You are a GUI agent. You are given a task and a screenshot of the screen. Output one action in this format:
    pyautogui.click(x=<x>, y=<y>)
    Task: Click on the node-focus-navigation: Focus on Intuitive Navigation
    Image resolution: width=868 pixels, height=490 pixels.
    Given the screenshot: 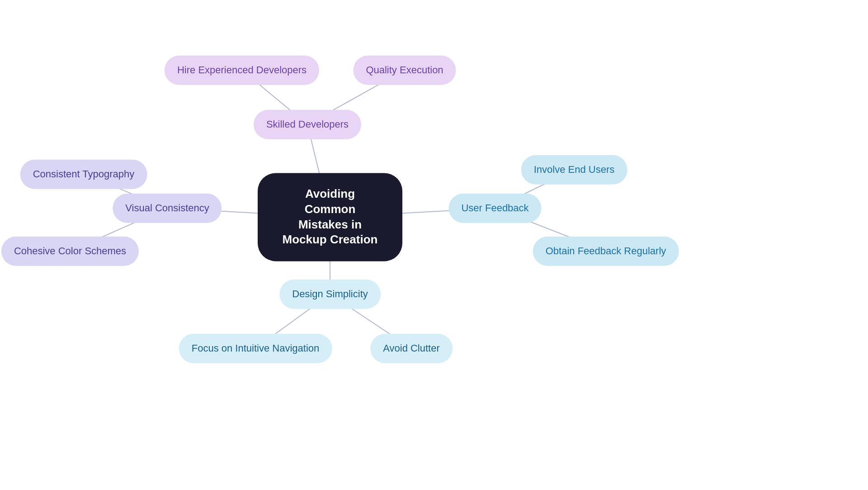 What is the action you would take?
    pyautogui.click(x=256, y=348)
    